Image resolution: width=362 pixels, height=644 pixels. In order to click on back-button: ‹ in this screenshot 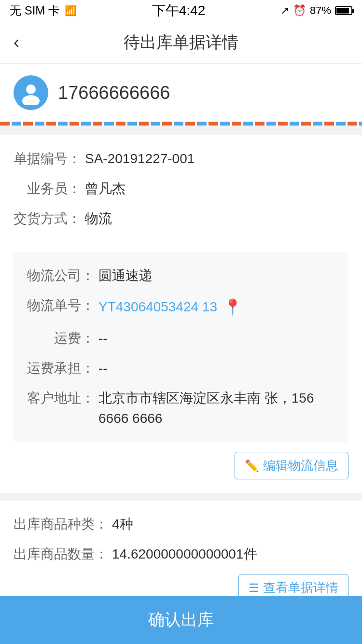, I will do `click(16, 42)`.